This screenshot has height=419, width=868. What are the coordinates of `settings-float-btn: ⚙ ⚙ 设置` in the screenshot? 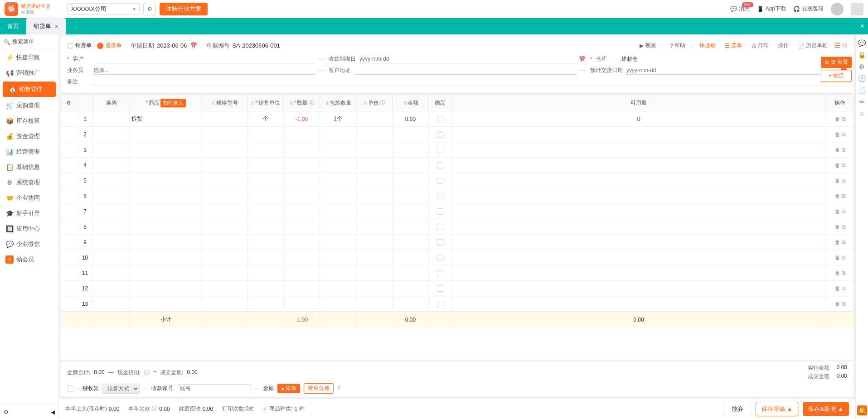 It's located at (836, 63).